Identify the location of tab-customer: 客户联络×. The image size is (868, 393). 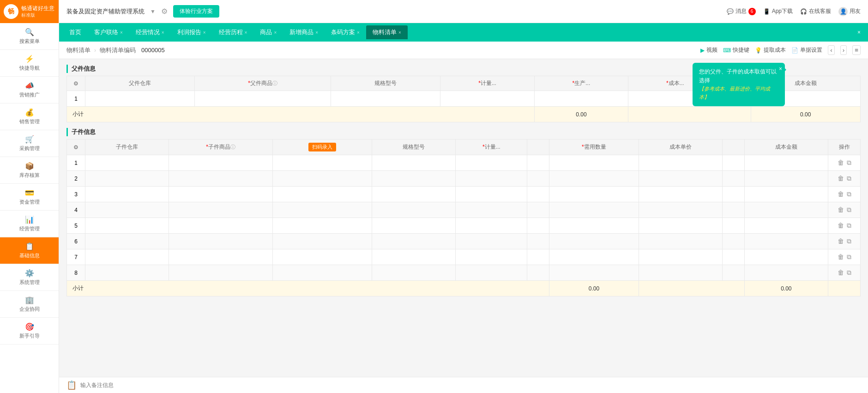
(108, 32).